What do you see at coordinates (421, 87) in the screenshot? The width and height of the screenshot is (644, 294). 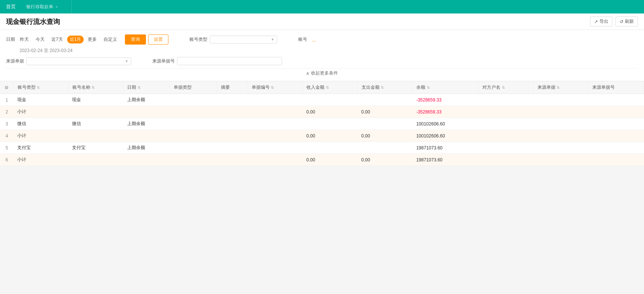 I see `col-balance-label: 余额` at bounding box center [421, 87].